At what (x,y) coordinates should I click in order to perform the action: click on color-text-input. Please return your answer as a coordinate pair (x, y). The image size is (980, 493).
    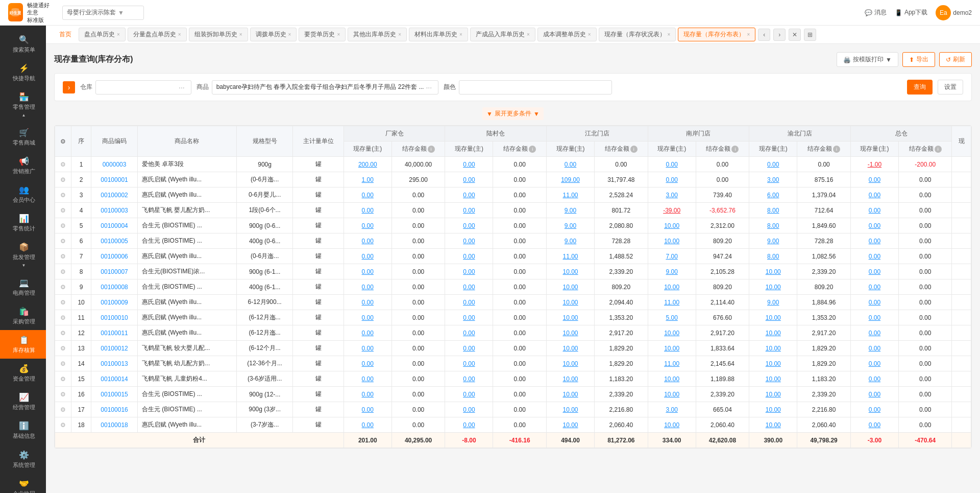
    Looking at the image, I should click on (535, 87).